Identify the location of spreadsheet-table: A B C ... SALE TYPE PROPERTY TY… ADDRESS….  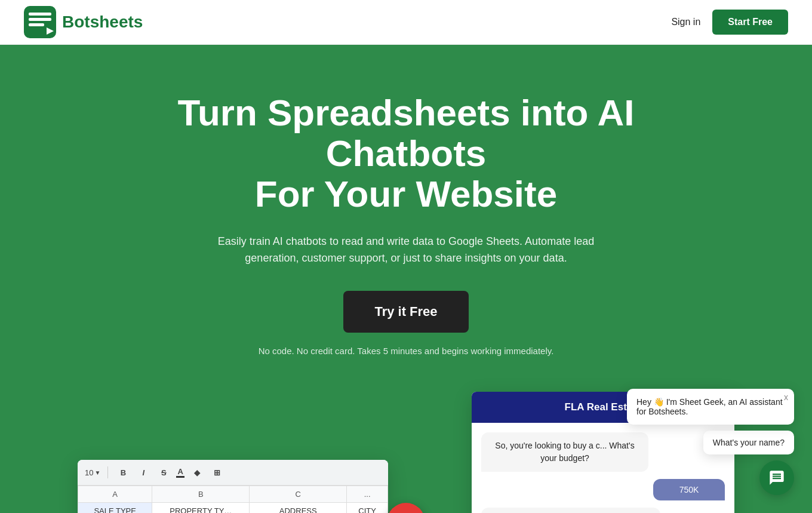
(233, 499).